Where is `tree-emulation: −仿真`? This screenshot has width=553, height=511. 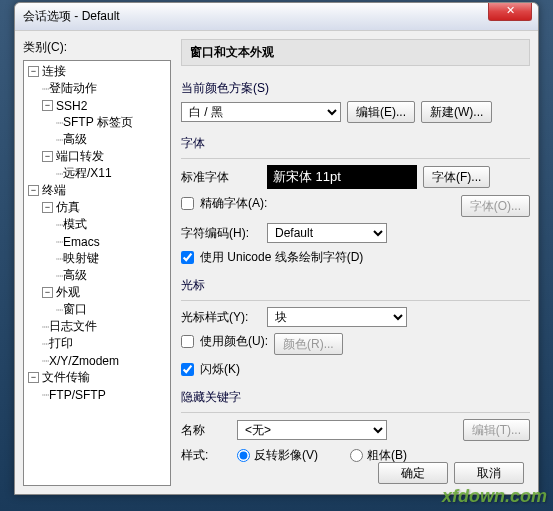
tree-emulation: −仿真 is located at coordinates (97, 208).